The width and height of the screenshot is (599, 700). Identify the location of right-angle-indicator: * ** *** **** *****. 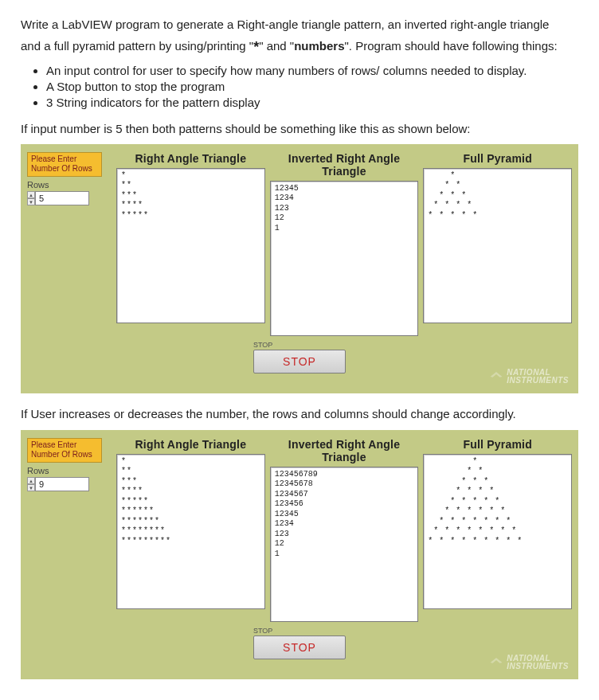
(191, 245).